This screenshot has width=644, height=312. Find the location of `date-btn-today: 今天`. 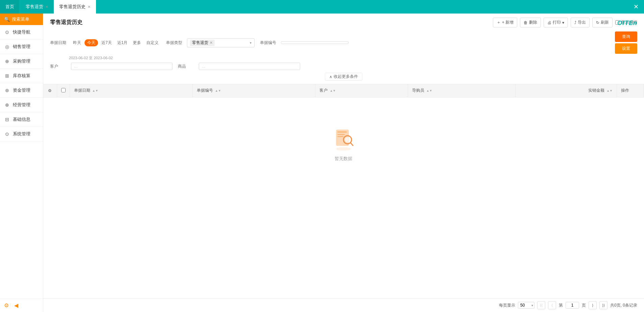

date-btn-today: 今天 is located at coordinates (91, 43).